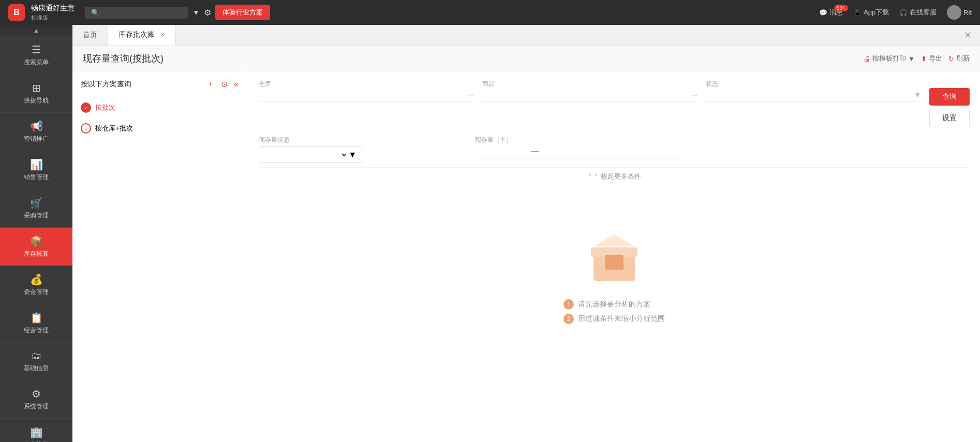 Image resolution: width=980 pixels, height=442 pixels. Describe the element at coordinates (889, 58) in the screenshot. I see `print-template-btn: 🖨 按模板打印 ▼` at that location.